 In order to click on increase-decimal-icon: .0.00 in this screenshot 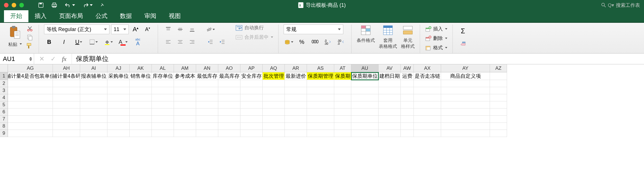, I will do `click(328, 42)`.